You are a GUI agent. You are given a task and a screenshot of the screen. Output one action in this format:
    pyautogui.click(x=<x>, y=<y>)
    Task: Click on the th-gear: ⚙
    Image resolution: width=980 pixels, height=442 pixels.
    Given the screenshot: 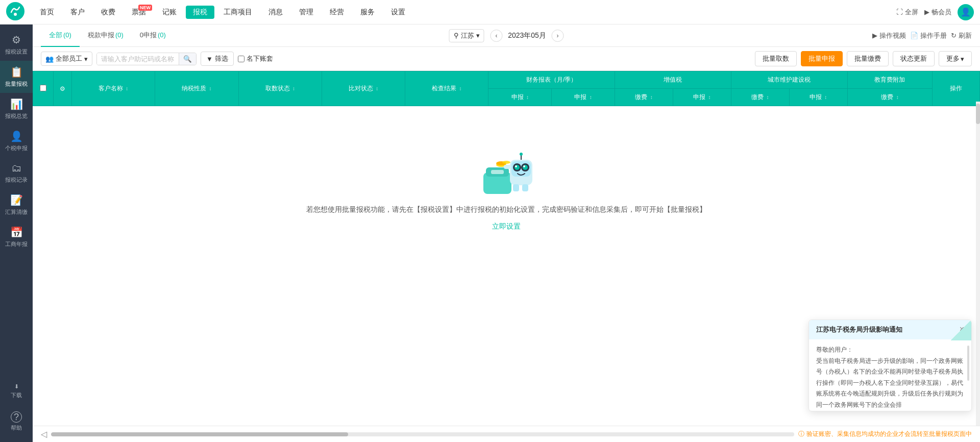 What is the action you would take?
    pyautogui.click(x=63, y=89)
    